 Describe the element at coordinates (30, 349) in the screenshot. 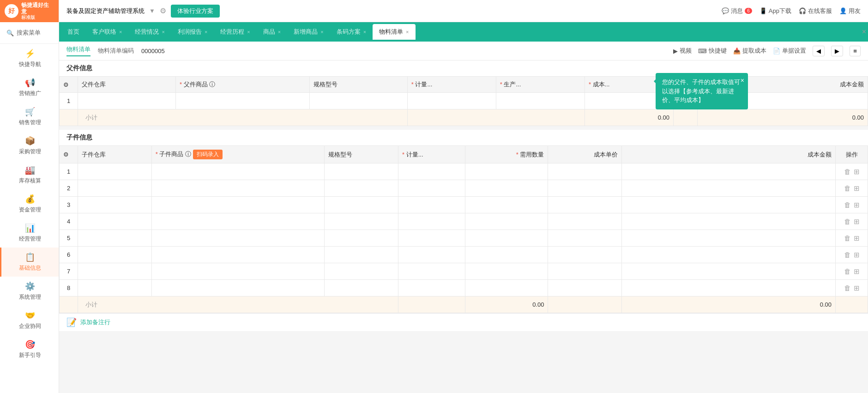

I see `sidebar-item-guide: 🎯 新手引导` at that location.